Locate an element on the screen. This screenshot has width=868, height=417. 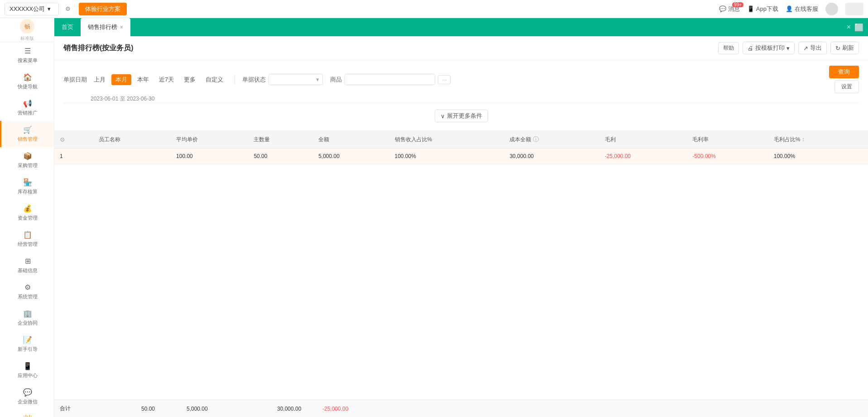
sidebar-logo: 畅 标准版 is located at coordinates (27, 30).